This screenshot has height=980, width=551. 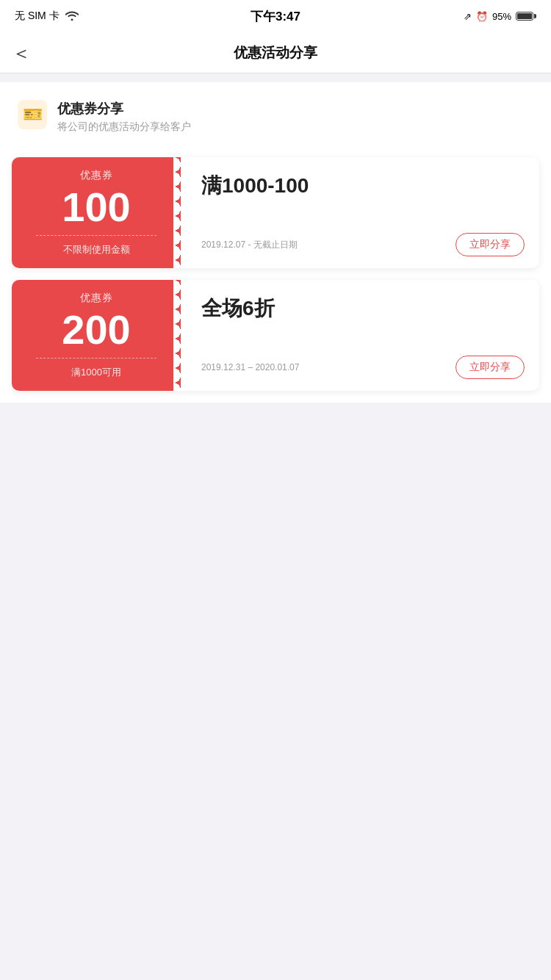 I want to click on section-title: 优惠券分享, so click(x=124, y=109).